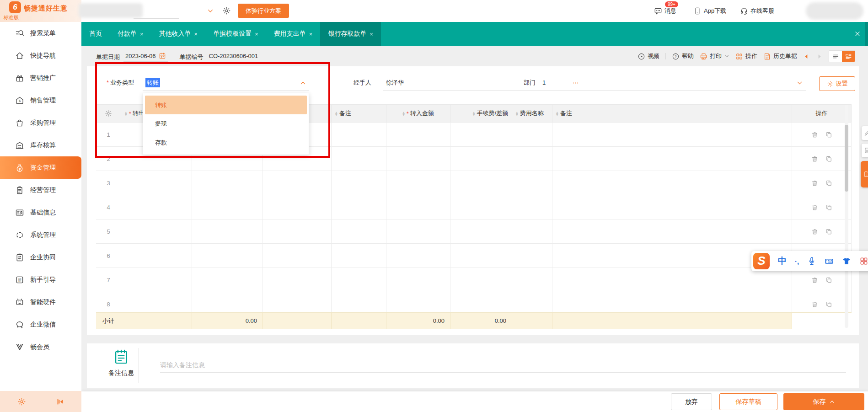  I want to click on tab-单据模板设置: 单据模板设置×, so click(236, 34).